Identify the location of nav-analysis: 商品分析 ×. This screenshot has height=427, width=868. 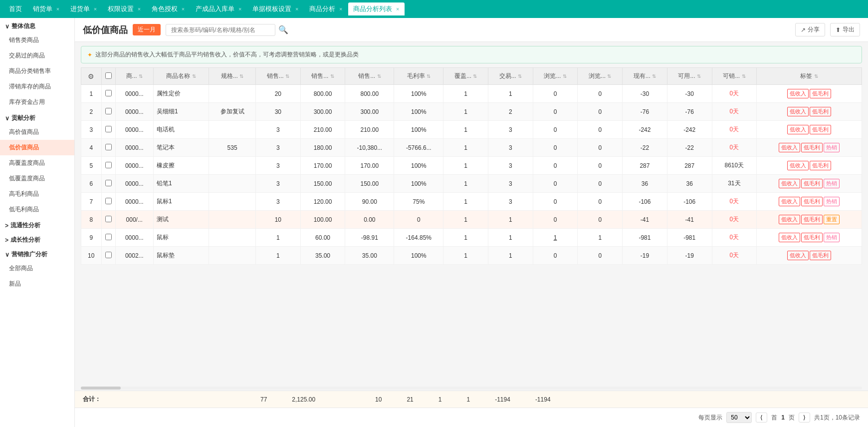
(326, 9).